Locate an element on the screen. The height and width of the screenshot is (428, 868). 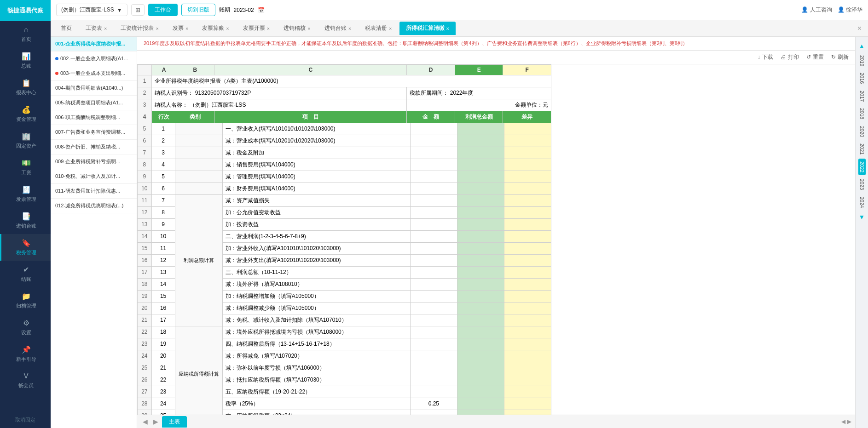
tab-invoice: 发票× is located at coordinates (180, 29).